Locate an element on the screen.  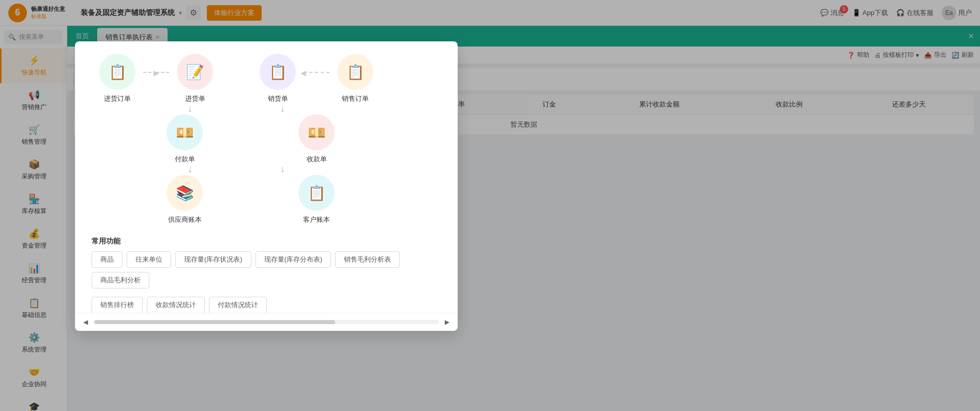
sales-bill-icon: 📋 is located at coordinates (278, 72).